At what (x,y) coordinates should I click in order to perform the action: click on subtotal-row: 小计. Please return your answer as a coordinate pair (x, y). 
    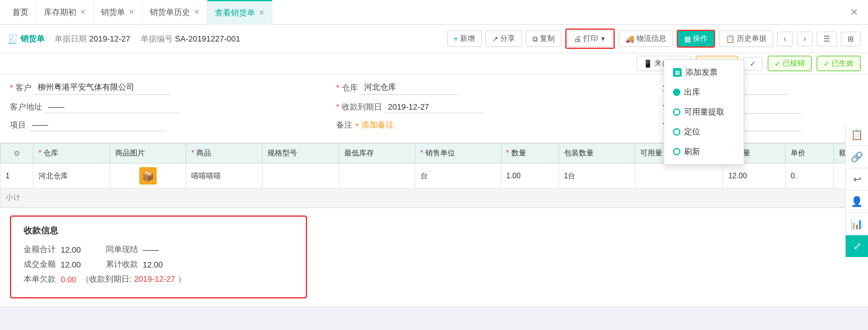
    Looking at the image, I should click on (435, 198).